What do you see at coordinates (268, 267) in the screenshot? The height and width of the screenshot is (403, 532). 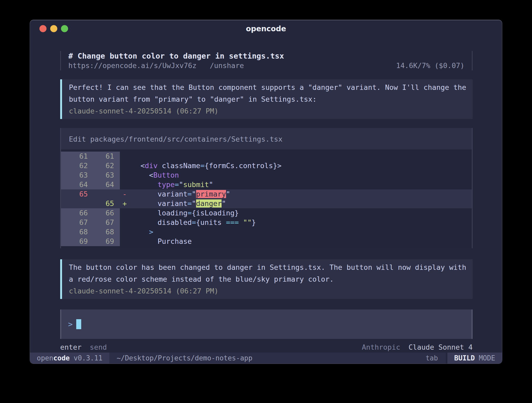 I see `message-text: The button color has been changed to dan…` at bounding box center [268, 267].